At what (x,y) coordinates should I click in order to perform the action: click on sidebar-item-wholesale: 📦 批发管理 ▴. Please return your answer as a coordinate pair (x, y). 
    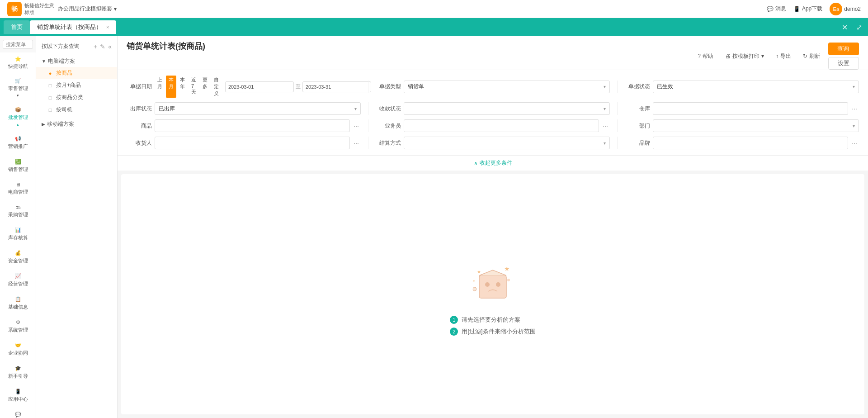
    Looking at the image, I should click on (18, 117).